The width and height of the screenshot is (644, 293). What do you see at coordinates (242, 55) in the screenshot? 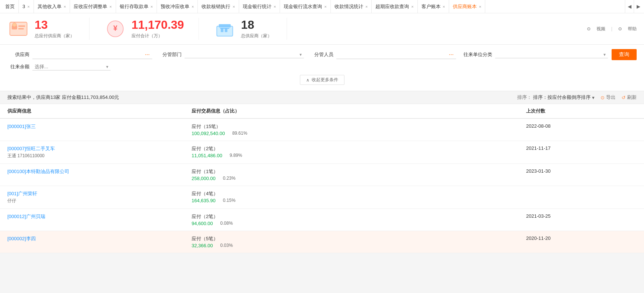
I see `dept-input` at bounding box center [242, 55].